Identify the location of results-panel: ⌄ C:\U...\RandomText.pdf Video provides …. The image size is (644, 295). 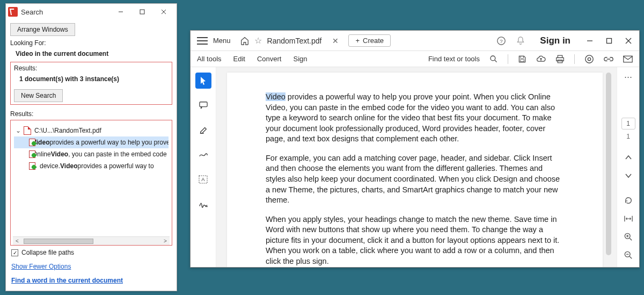
(91, 183).